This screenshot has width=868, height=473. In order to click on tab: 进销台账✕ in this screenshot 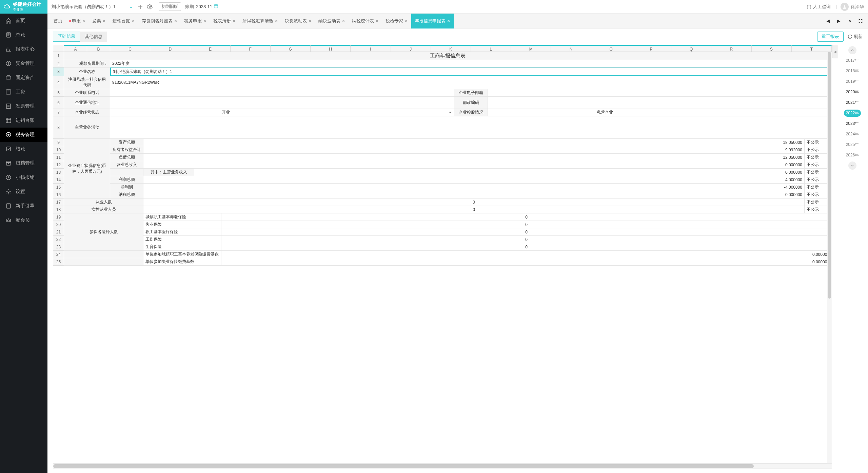, I will do `click(124, 21)`.